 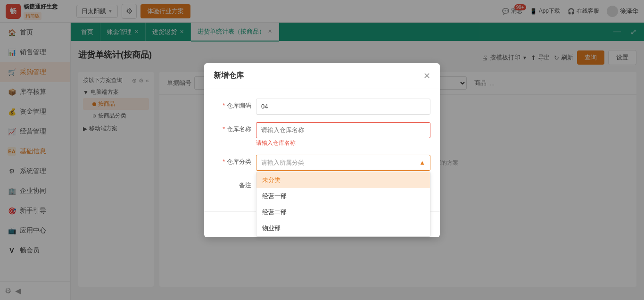 What do you see at coordinates (343, 228) in the screenshot?
I see `dropdown-option-dept3: 物业部` at bounding box center [343, 228].